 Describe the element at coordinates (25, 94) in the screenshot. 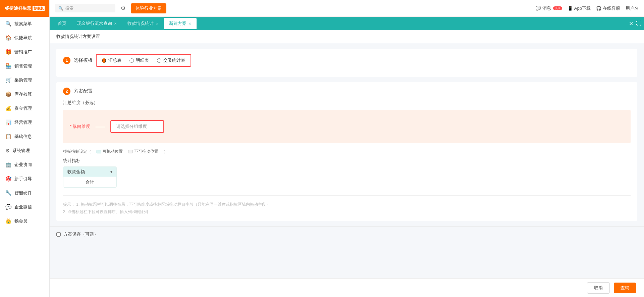

I see `sidebar-item-inventory: 📦 库存核算` at that location.